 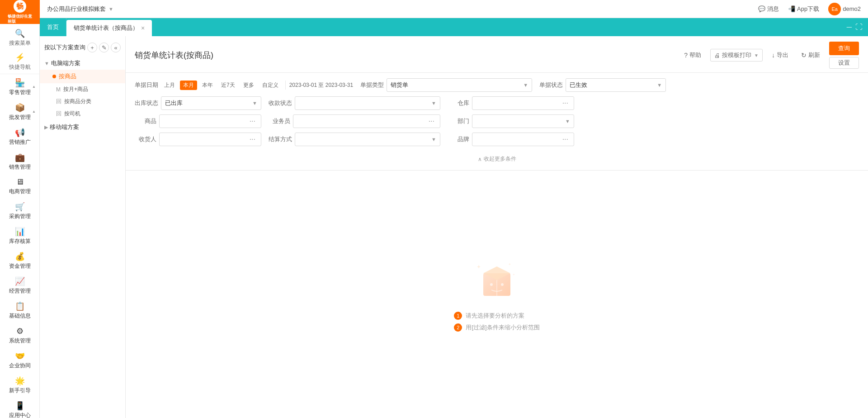 What do you see at coordinates (20, 235) in the screenshot?
I see `sidebar-item-inventory: 📊 库存核算` at bounding box center [20, 235].